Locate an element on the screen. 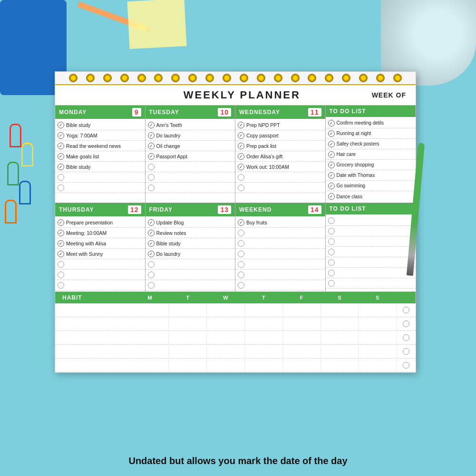  task-item: Yoga: 7:00AM is located at coordinates (100, 136).